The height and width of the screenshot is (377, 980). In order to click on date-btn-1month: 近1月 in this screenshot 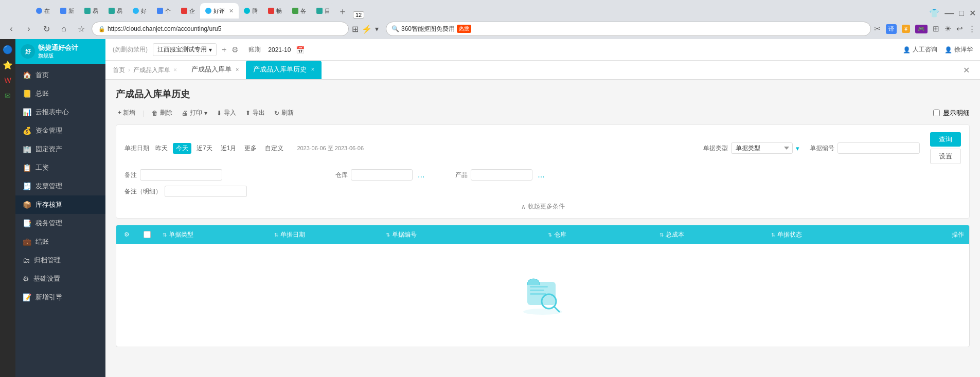, I will do `click(228, 148)`.